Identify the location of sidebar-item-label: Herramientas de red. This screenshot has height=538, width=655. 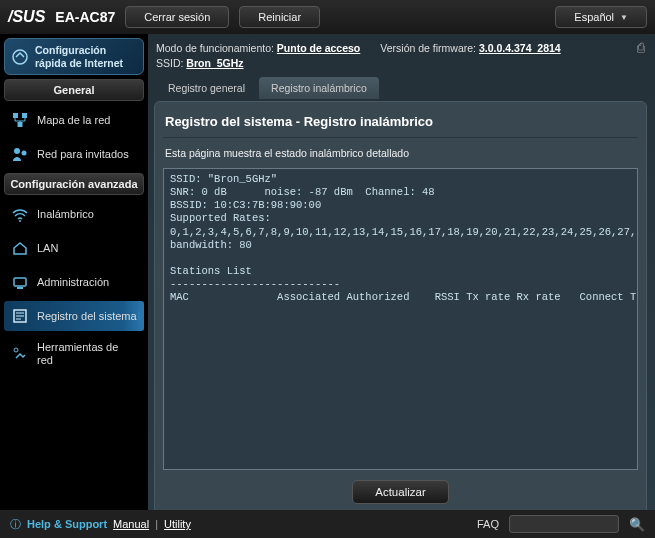
(87, 354).